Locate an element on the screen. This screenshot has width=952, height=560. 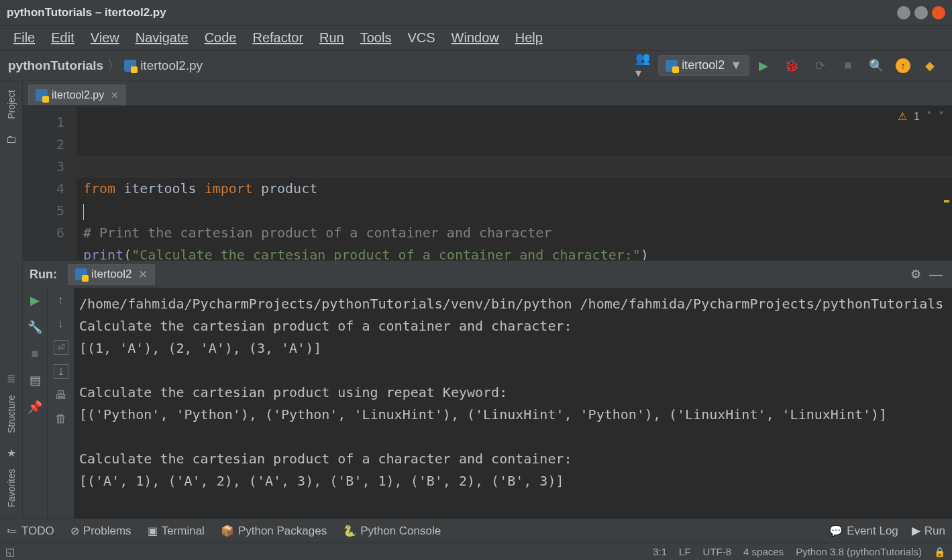
code-identifier: product is located at coordinates (289, 188).